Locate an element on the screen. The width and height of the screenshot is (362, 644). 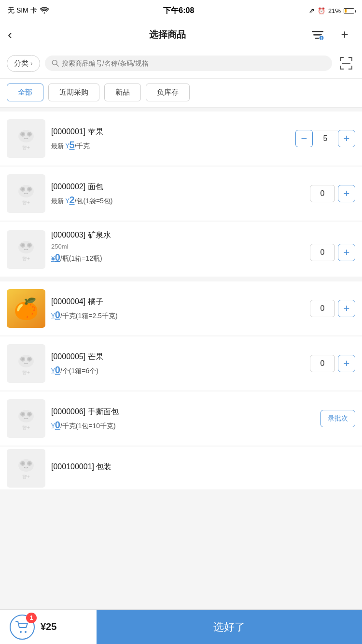
cart-section: 1 ¥25 is located at coordinates (48, 627).